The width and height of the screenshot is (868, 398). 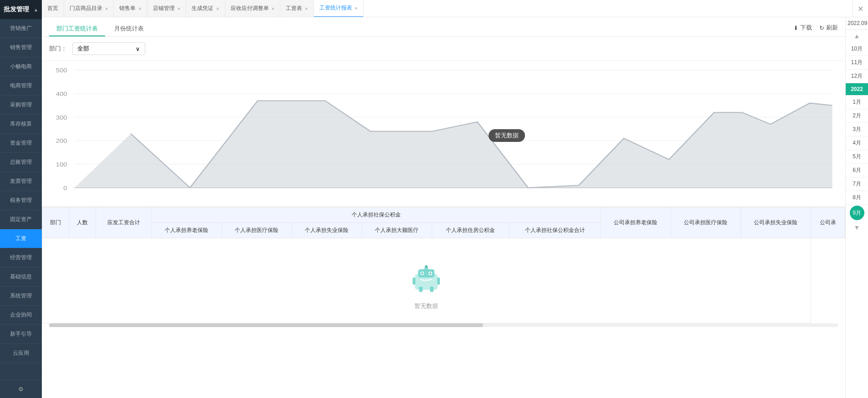 I want to click on sidebar-item-云应用: 云应用, so click(x=21, y=353).